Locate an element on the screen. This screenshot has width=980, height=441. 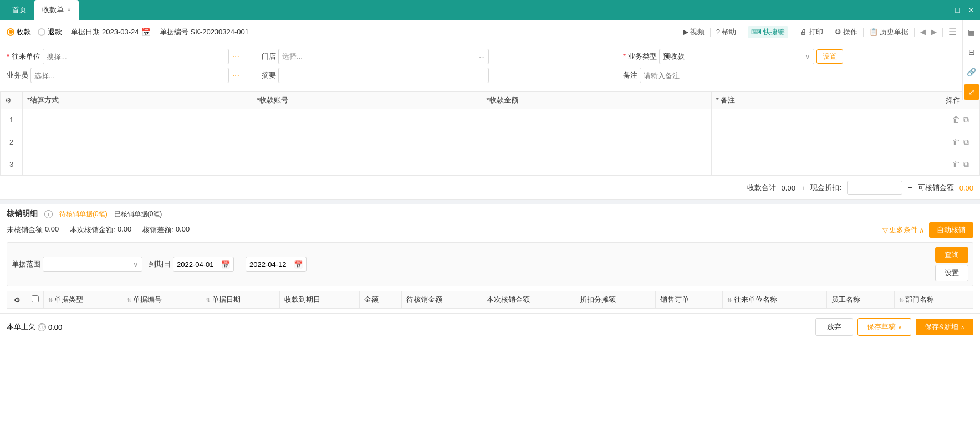
row-3-delete-icon: 🗑 is located at coordinates (956, 164).